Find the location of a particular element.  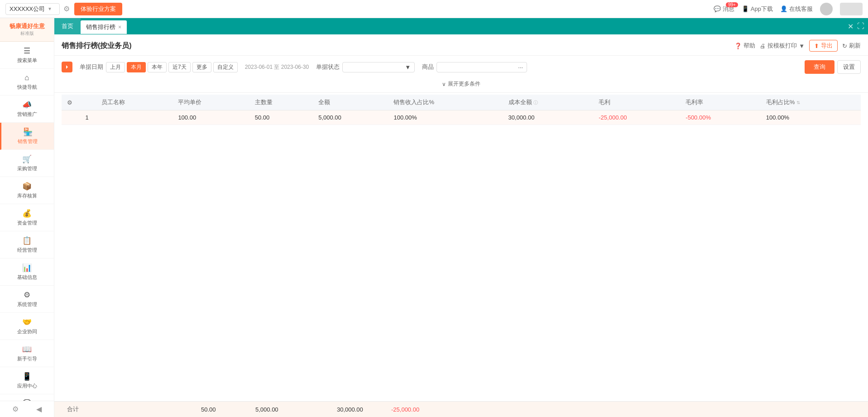

row-rank-cell: 1 is located at coordinates (87, 118).